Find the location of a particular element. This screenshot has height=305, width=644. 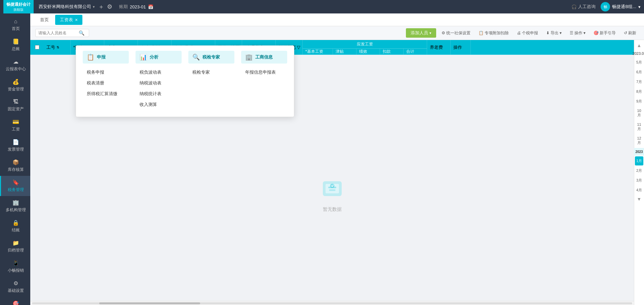

sidebar-item-guide: 🎯 新手引导 is located at coordinates (15, 301).